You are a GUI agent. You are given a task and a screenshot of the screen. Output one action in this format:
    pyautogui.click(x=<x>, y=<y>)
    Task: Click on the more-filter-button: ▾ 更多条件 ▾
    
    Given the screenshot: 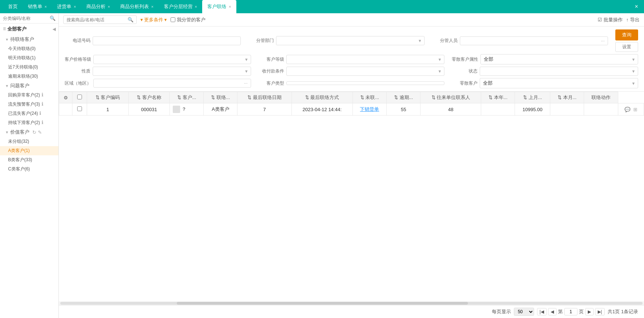 What is the action you would take?
    pyautogui.click(x=154, y=20)
    